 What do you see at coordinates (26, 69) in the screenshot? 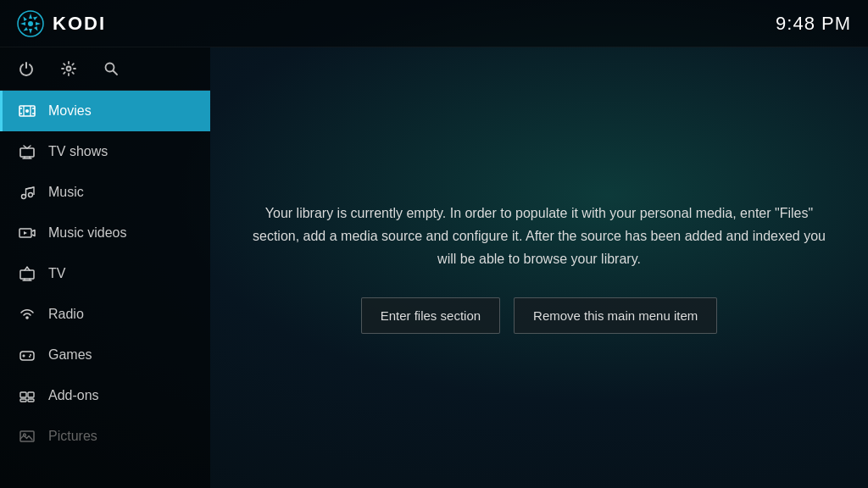
I see `power-button` at bounding box center [26, 69].